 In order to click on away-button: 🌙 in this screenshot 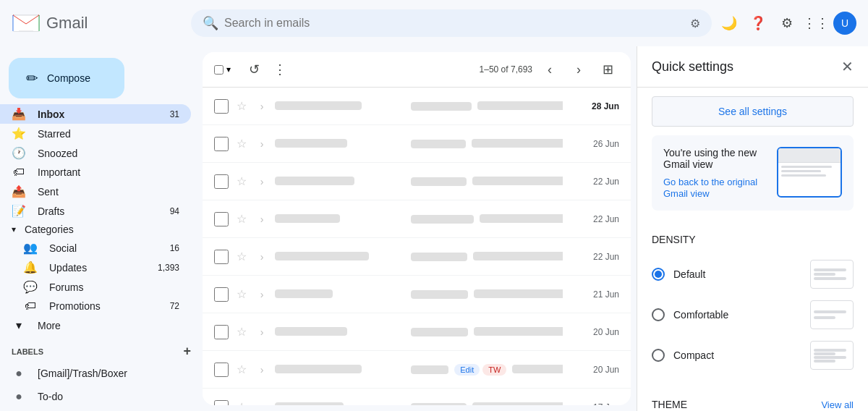, I will do `click(729, 23)`.